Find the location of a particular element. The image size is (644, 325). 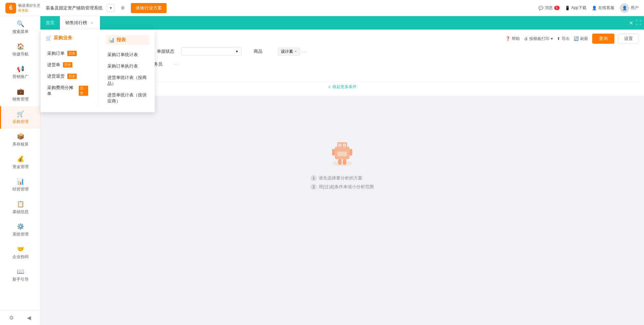

tab-bar-right: ✕ ⛶ is located at coordinates (637, 23).